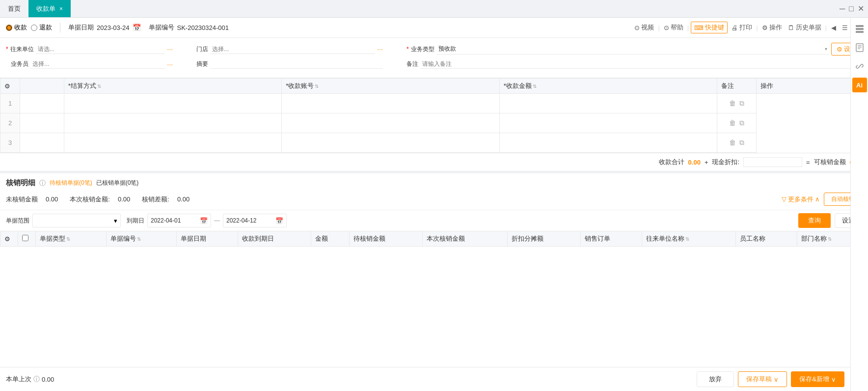  What do you see at coordinates (694, 162) in the screenshot?
I see `total-value: 0.00` at bounding box center [694, 162].